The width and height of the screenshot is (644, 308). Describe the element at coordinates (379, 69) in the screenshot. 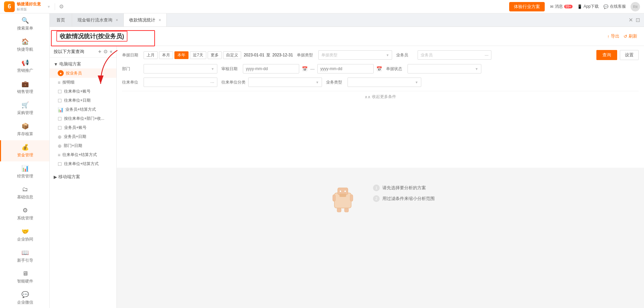

I see `calendar-end-icon: 📅` at that location.